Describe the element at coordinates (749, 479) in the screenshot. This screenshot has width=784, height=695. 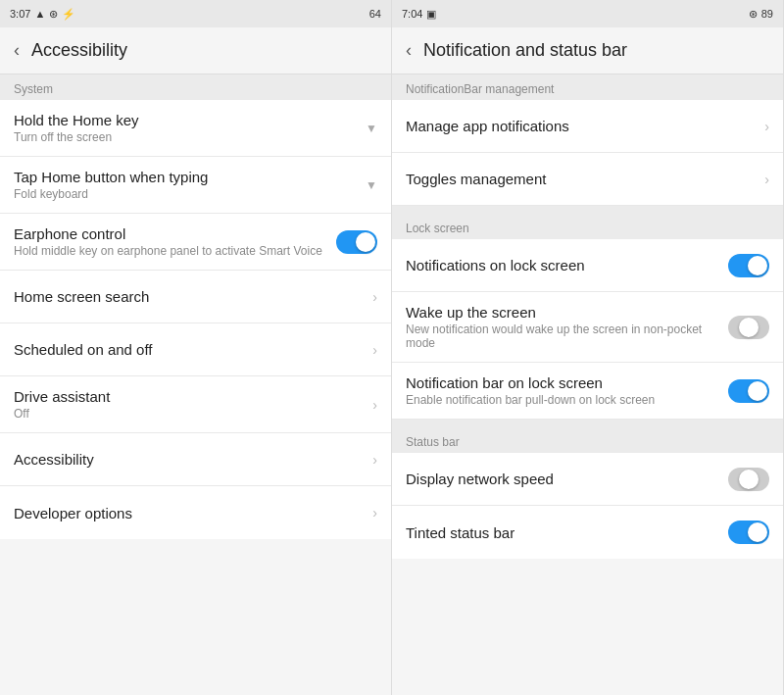
I see `toggle-network-speed` at that location.